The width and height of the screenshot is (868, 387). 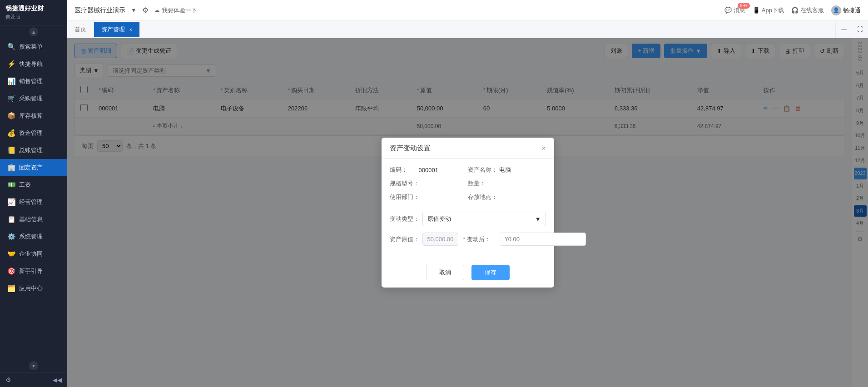 I want to click on sidebar-item-inventory: 📦库存核算, so click(x=34, y=116).